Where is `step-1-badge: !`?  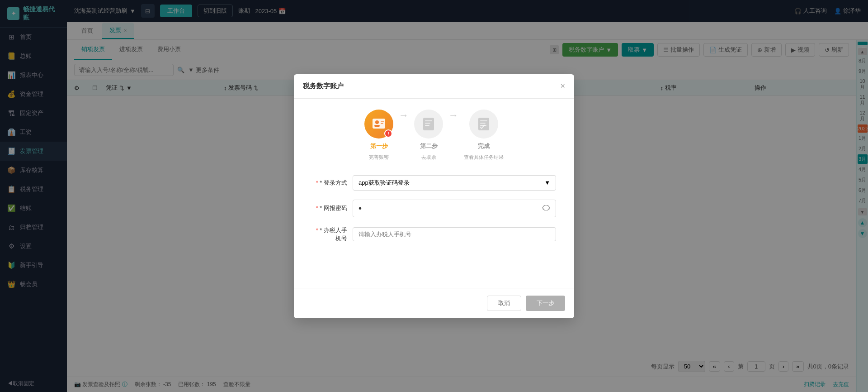
step-1-badge: ! is located at coordinates (388, 134).